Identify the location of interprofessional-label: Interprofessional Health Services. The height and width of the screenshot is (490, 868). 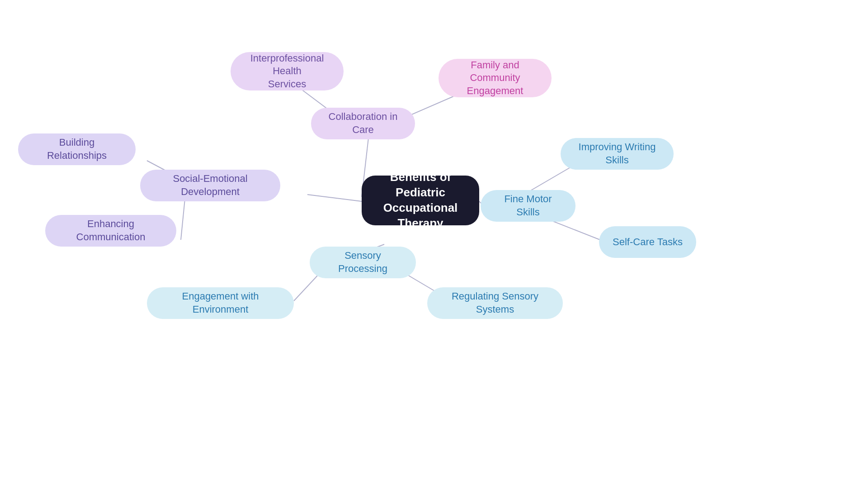
(287, 71).